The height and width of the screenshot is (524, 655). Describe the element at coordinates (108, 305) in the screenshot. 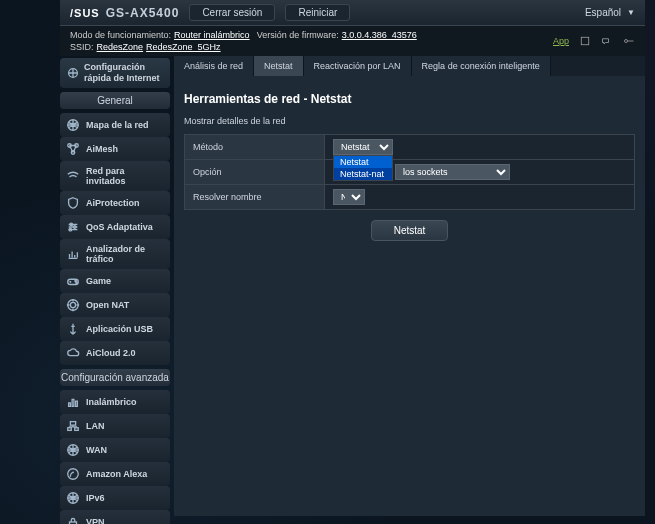

I see `sidebar-item-label: Open NAT` at that location.